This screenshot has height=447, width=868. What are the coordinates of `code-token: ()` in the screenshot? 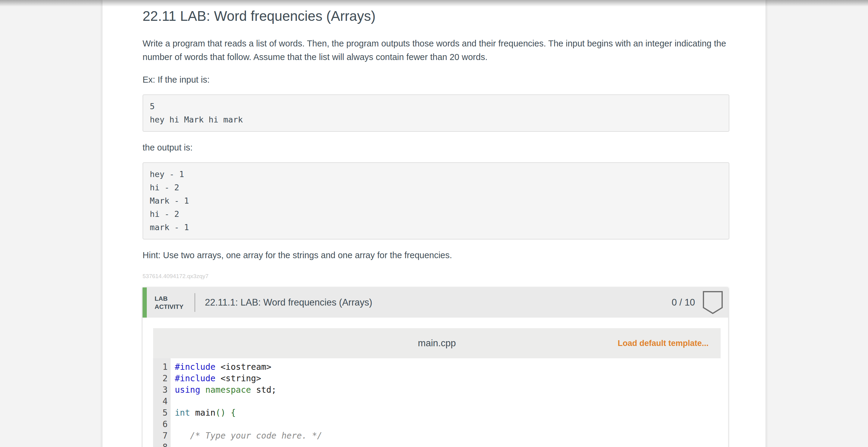 It's located at (221, 413).